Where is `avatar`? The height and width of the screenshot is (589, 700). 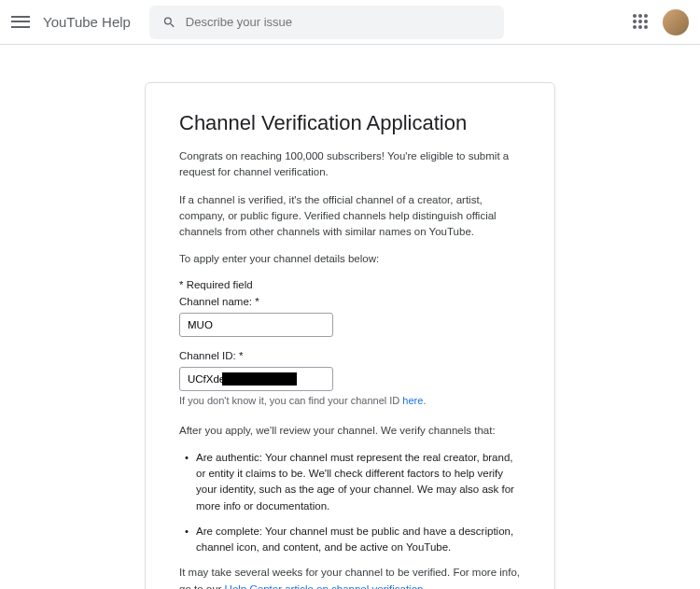 avatar is located at coordinates (676, 22).